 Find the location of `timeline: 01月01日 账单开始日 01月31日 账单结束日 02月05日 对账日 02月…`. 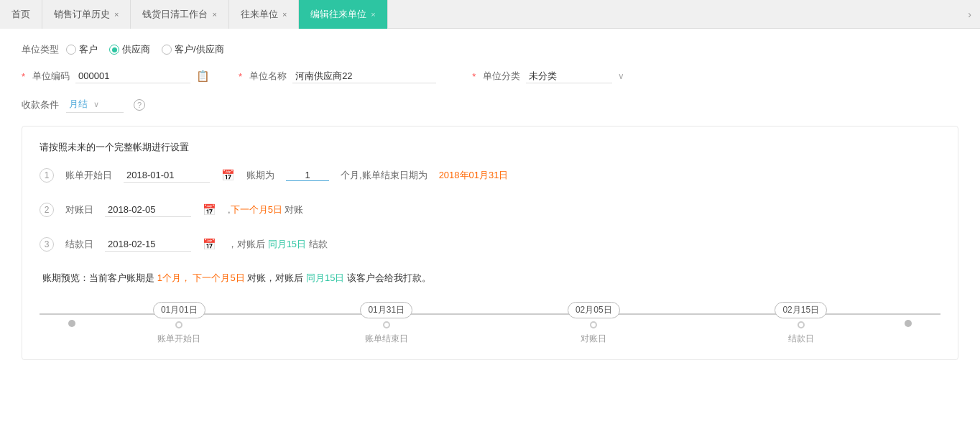

timeline: 01月01日 账单开始日 01月31日 账单结束日 02月05日 对账日 02月… is located at coordinates (490, 323).